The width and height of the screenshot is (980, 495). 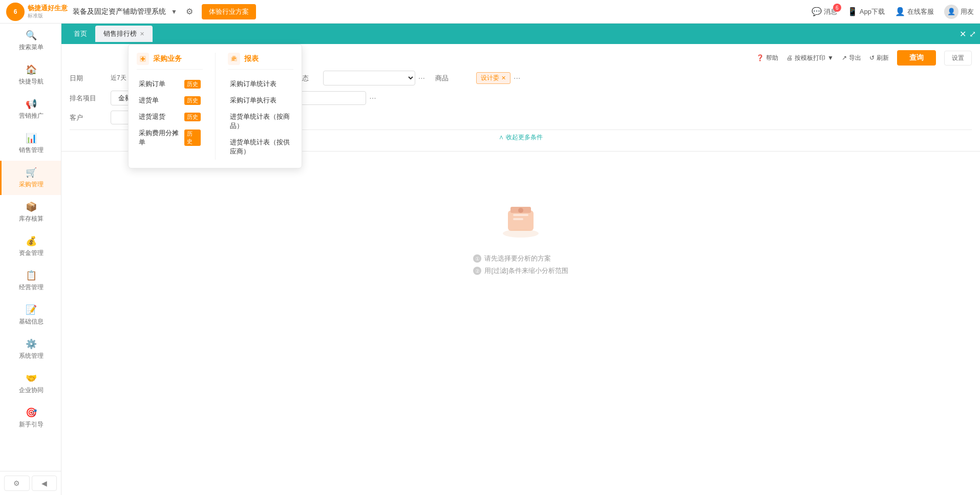 What do you see at coordinates (31, 219) in the screenshot?
I see `sidebar-label-inventory: 库存核算` at bounding box center [31, 219].